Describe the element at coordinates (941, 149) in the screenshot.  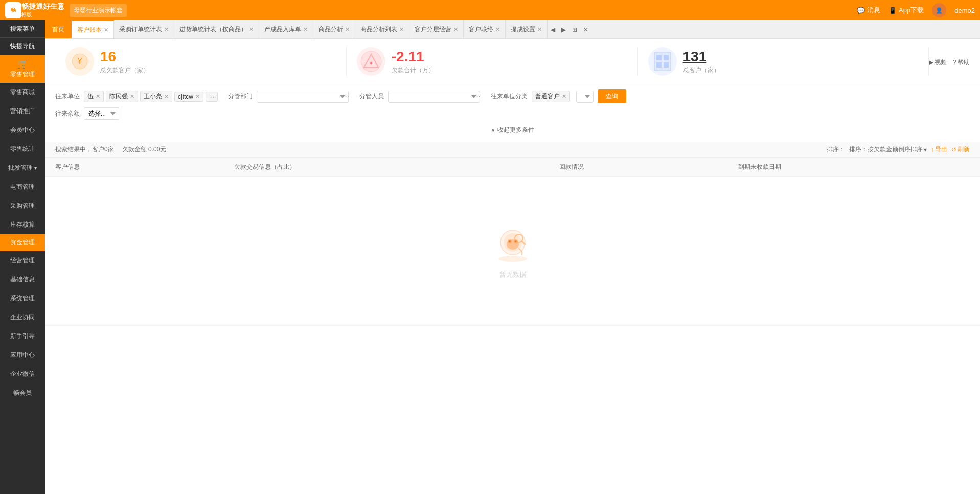
I see `export-label: 导出` at that location.